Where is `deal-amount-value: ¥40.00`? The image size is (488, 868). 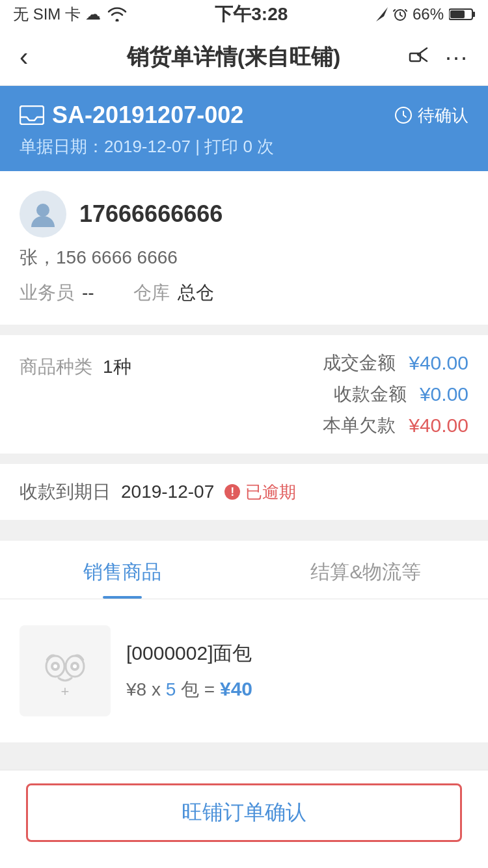 deal-amount-value: ¥40.00 is located at coordinates (439, 363).